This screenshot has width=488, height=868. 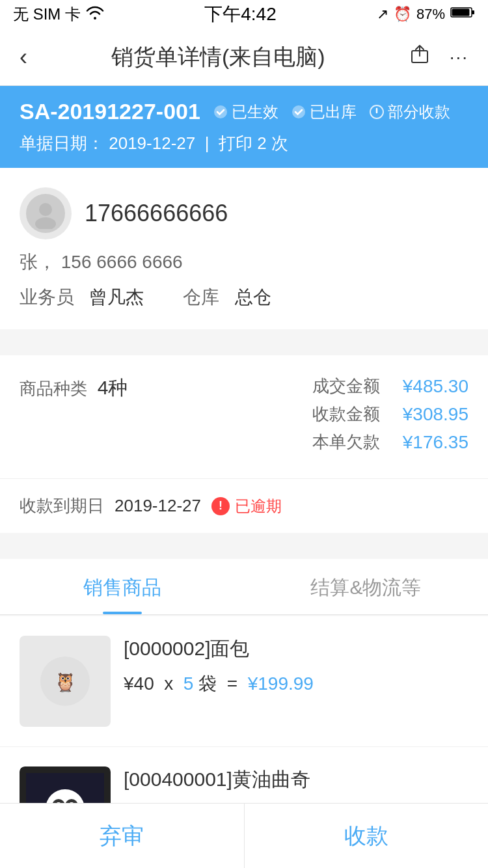 I want to click on nav-bar: ‹ 销货单详情(来自电脑) ···, so click(x=244, y=57).